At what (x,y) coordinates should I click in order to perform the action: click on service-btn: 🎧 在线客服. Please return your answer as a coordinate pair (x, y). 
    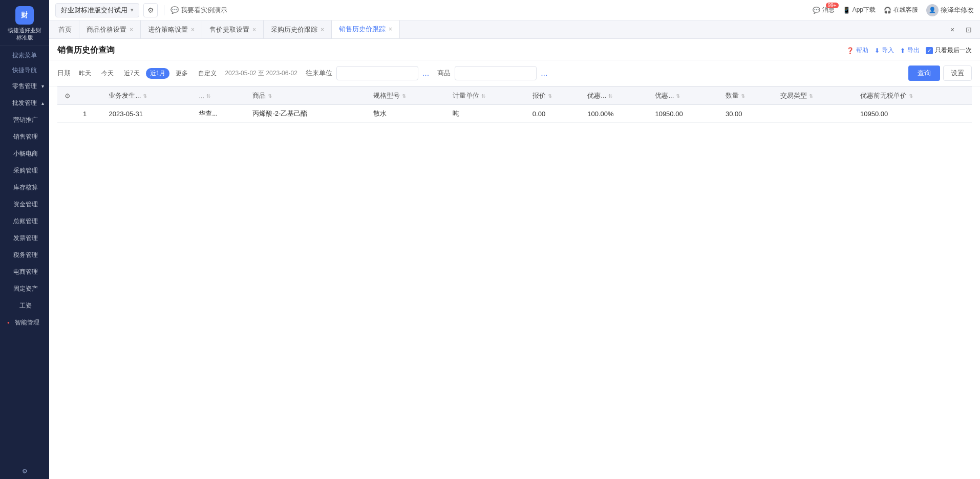
    Looking at the image, I should click on (901, 10).